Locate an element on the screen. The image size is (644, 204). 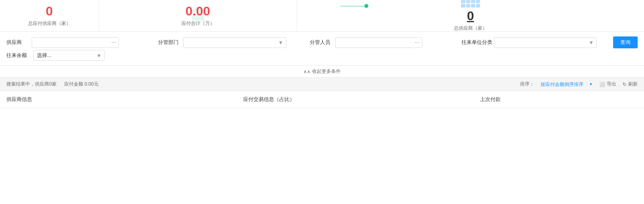
vendor-dots-icon: ··· is located at coordinates (114, 42).